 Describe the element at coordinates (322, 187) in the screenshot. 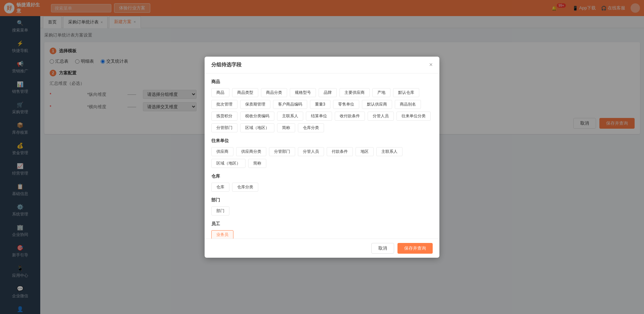

I see `section-warehouse-tags: 仓库 仓库分类` at that location.